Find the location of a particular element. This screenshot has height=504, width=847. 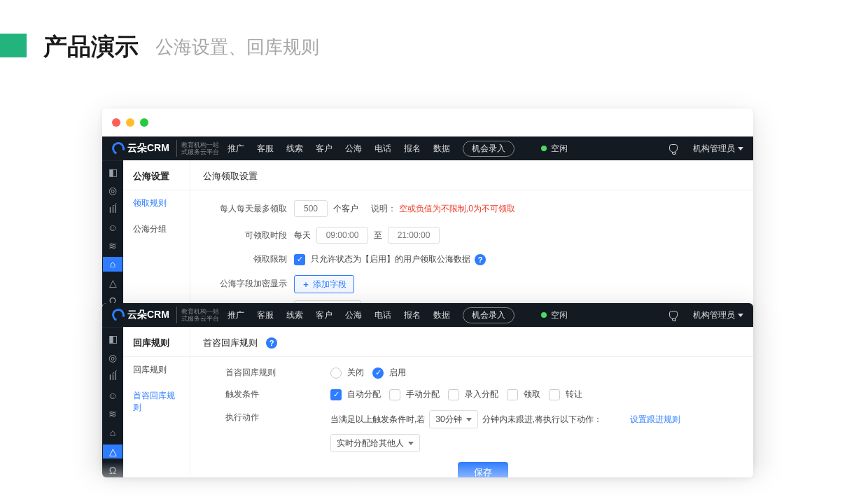

label-trigger: 触发条件 is located at coordinates (257, 395).